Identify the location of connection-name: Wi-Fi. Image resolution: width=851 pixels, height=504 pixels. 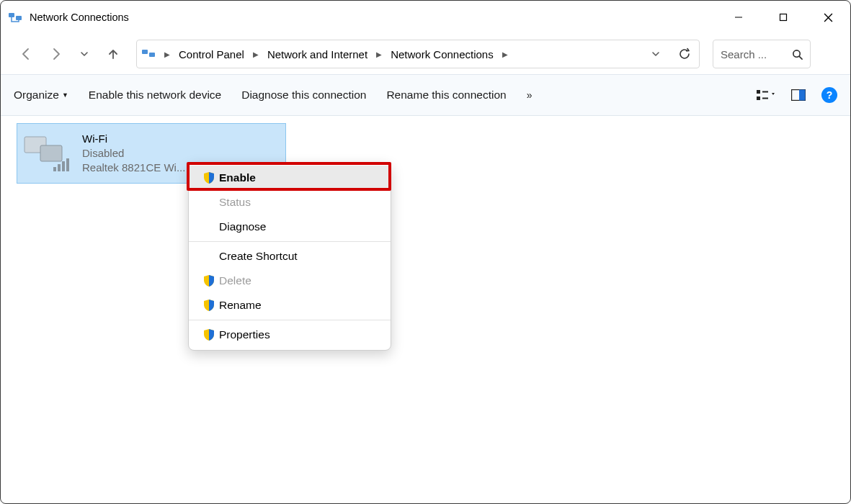
(134, 139).